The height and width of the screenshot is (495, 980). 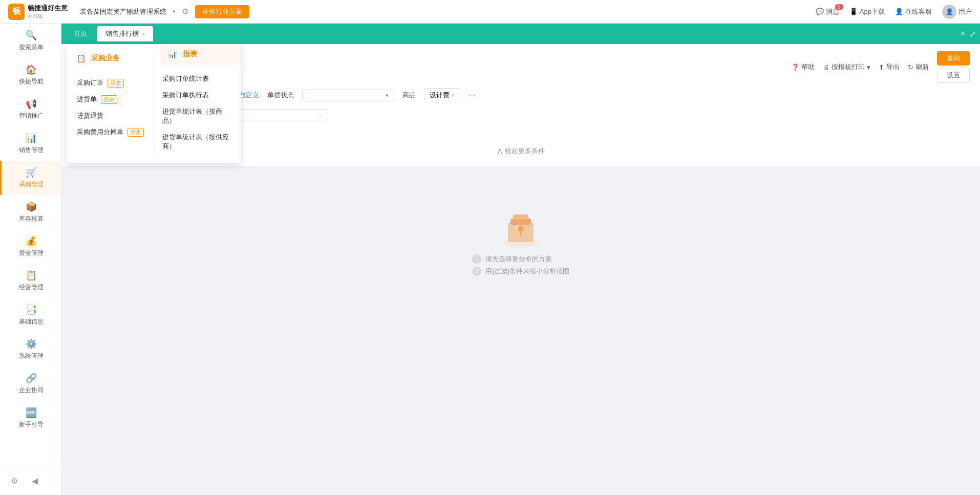 What do you see at coordinates (90, 83) in the screenshot?
I see `purchase-order-label: 采购订单` at bounding box center [90, 83].